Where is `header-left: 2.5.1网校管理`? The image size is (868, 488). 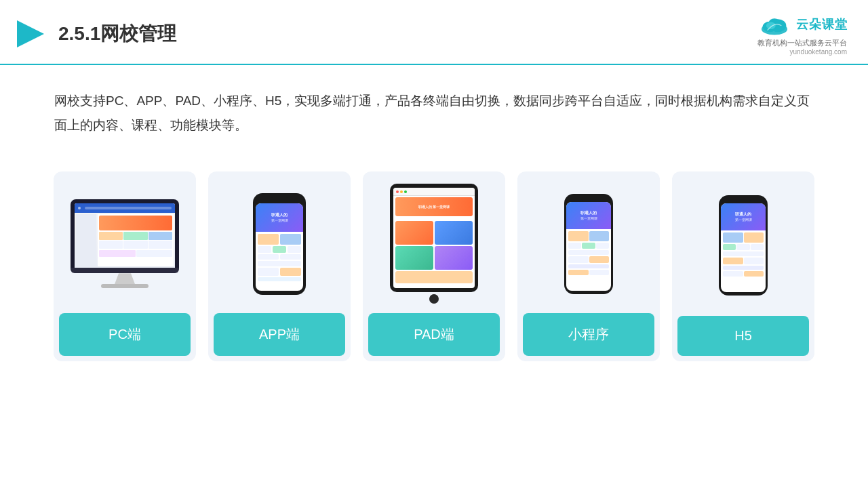 header-left: 2.5.1网校管理 is located at coordinates (95, 34).